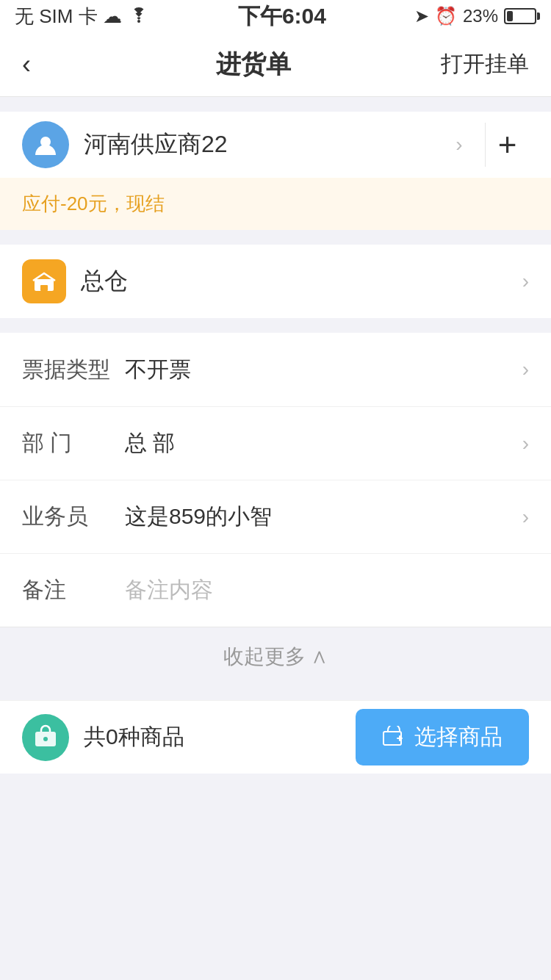  I want to click on bill-type-value: 不开票, so click(323, 370).